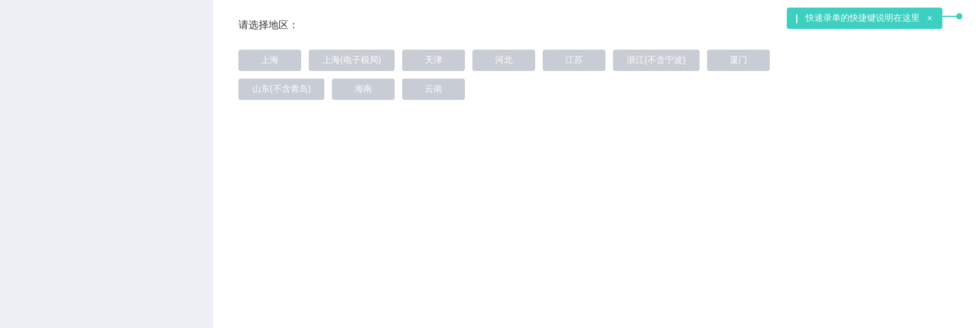 The image size is (980, 328). Describe the element at coordinates (738, 60) in the screenshot. I see `region-btn-xiamen: 厦门` at that location.